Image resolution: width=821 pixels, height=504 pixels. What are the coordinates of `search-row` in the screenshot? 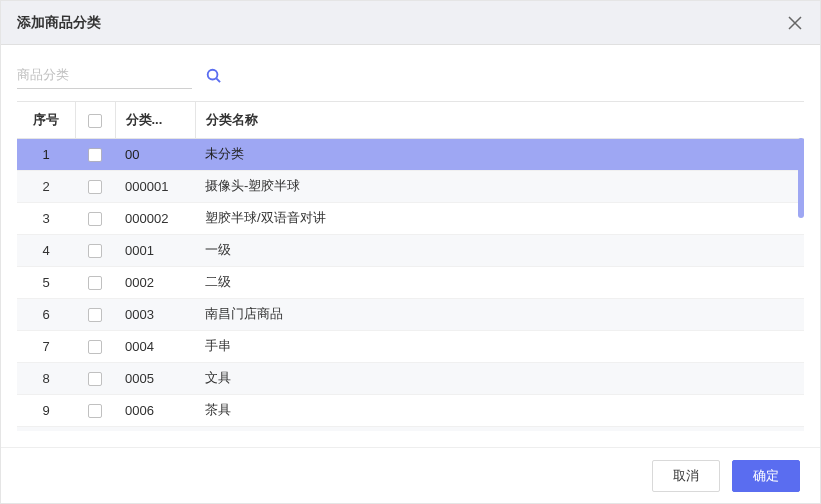 It's located at (410, 75).